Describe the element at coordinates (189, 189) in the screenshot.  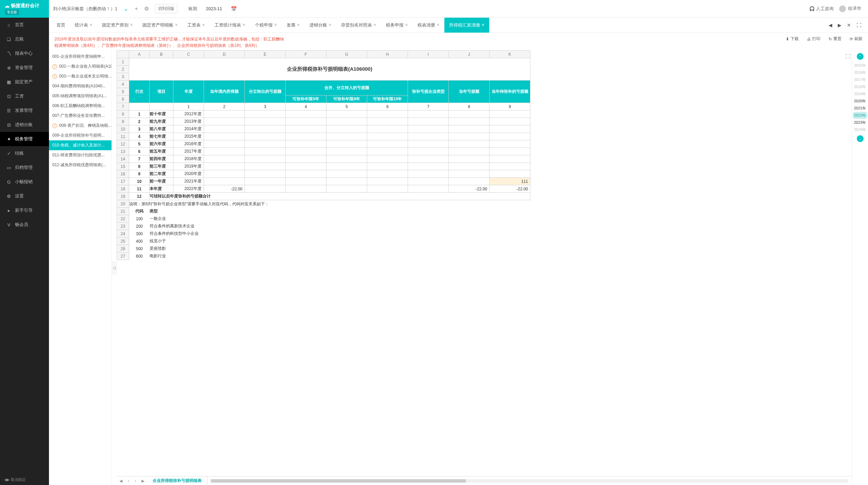
I see `data-cell: 2022年度` at that location.